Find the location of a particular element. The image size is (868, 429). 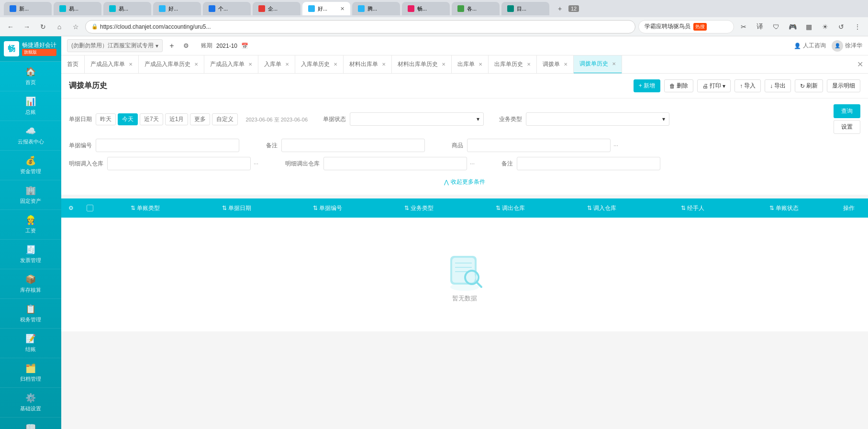

th-in-warehouse: ⇅ 调入仓库 is located at coordinates (602, 209).